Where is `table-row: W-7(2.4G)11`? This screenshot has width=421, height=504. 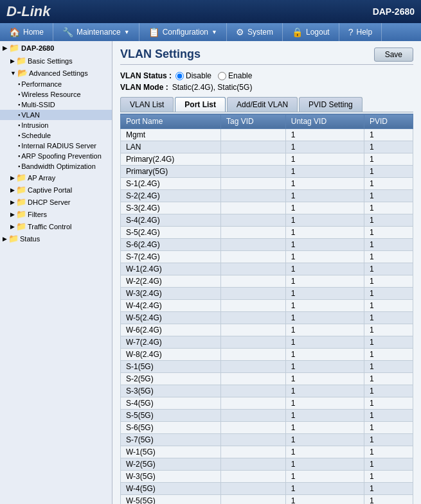 table-row: W-7(2.4G)11 is located at coordinates (267, 343).